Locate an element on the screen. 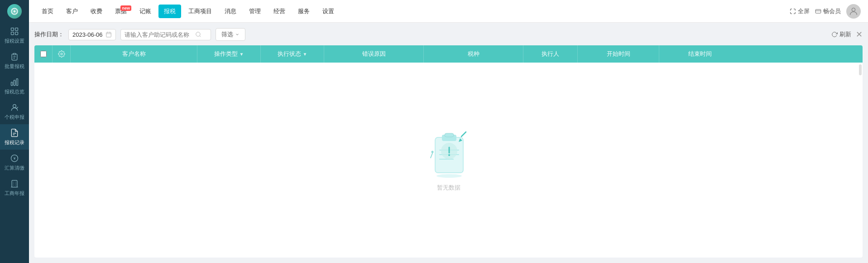  sidebar-item-geshui-shenbao: 个税申报 is located at coordinates (14, 112).